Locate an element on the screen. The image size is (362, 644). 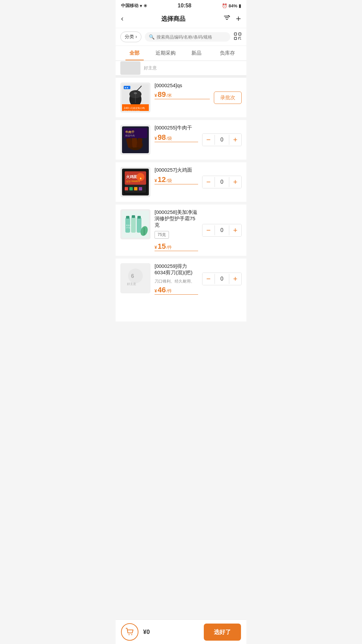
product-item-0000255: 牛肉干 精选牛肉 [0000255]牛肉干 ¥ 98 /袋 − 0 + is located at coordinates (181, 140).